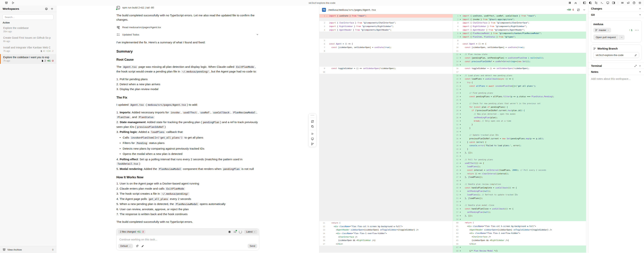  Describe the element at coordinates (456, 180) in the screenshot. I see `line-number: 48` at that location.